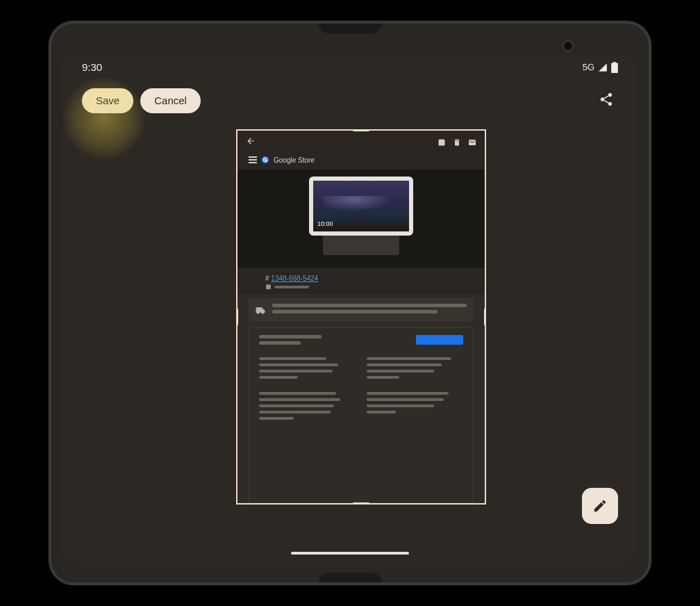 The image size is (700, 606). What do you see at coordinates (171, 101) in the screenshot?
I see `cancel-button: Cancel` at bounding box center [171, 101].